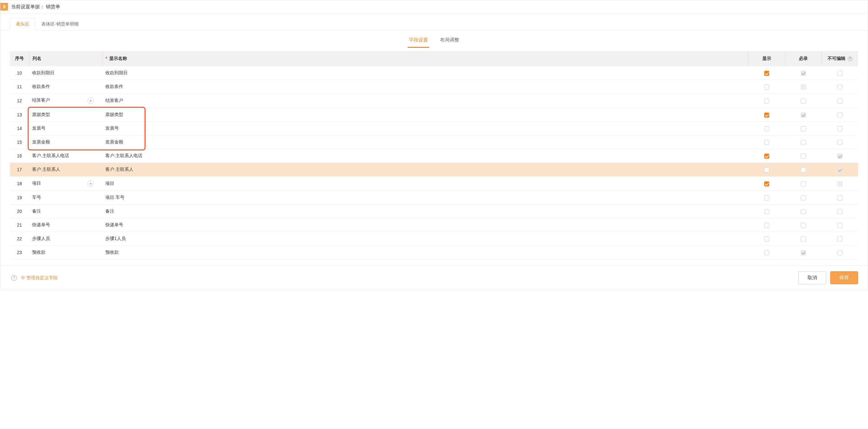  I want to click on cell-display-name: 快递单号, so click(425, 225).